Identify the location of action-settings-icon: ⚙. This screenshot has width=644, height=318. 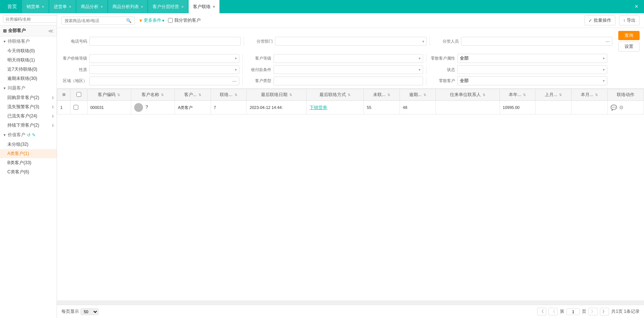
(621, 107).